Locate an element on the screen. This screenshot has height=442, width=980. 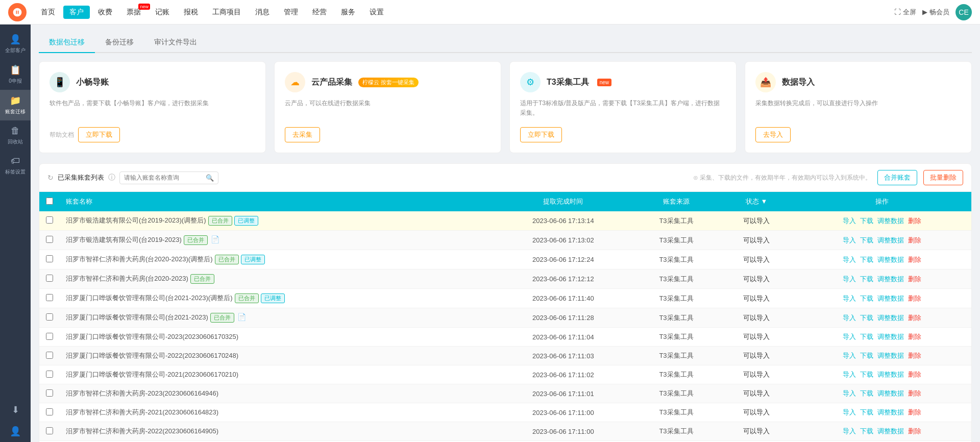
nav-operation: 经营 is located at coordinates (320, 12).